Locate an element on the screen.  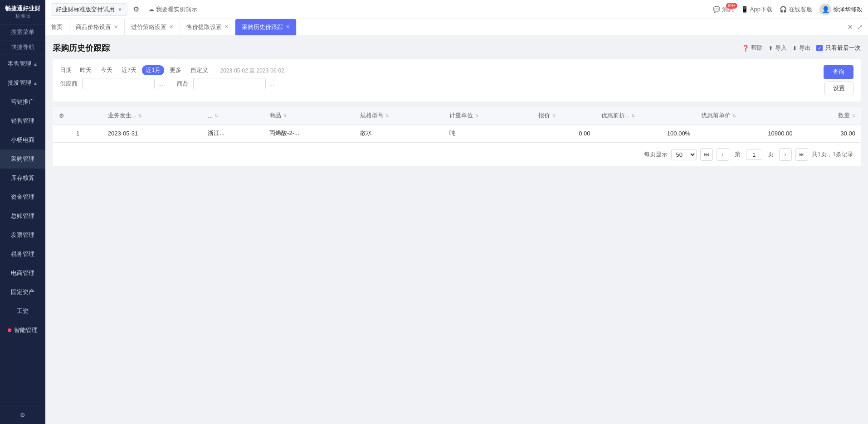
col-discount: 优惠前折... ⇅ is located at coordinates (646, 116).